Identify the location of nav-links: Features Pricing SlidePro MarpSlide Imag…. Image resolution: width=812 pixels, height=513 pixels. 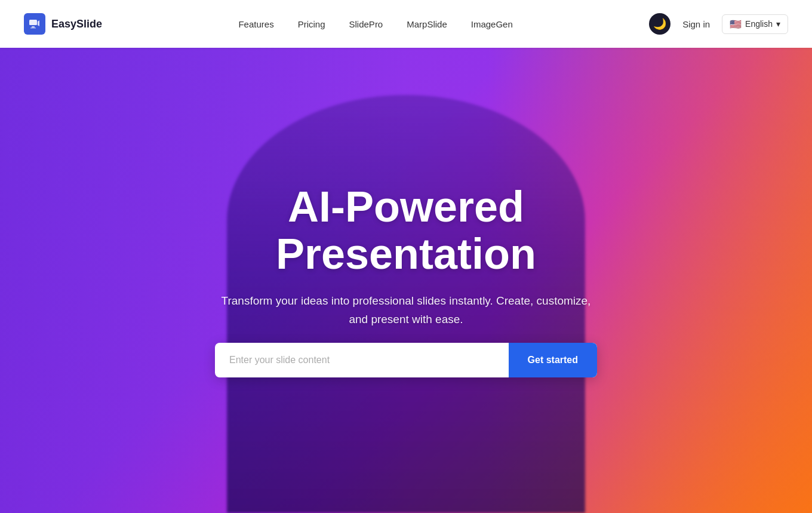
(375, 24).